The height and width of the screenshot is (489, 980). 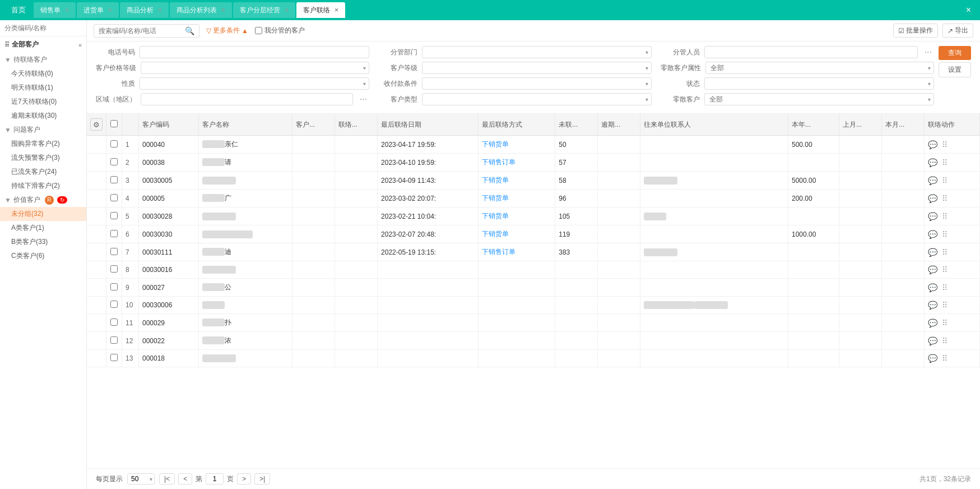 I want to click on sidebar-item-overdue: 逾期未联络(30), so click(x=43, y=116).